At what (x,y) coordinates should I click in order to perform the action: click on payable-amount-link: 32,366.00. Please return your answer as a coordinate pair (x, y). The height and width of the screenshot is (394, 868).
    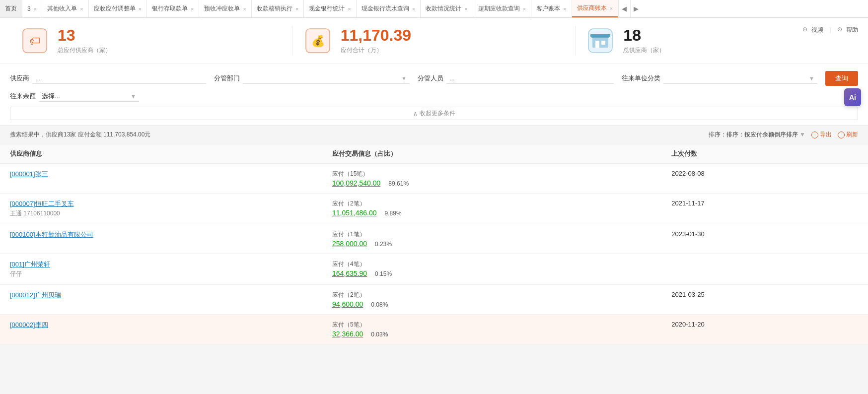
    Looking at the image, I should click on (348, 334).